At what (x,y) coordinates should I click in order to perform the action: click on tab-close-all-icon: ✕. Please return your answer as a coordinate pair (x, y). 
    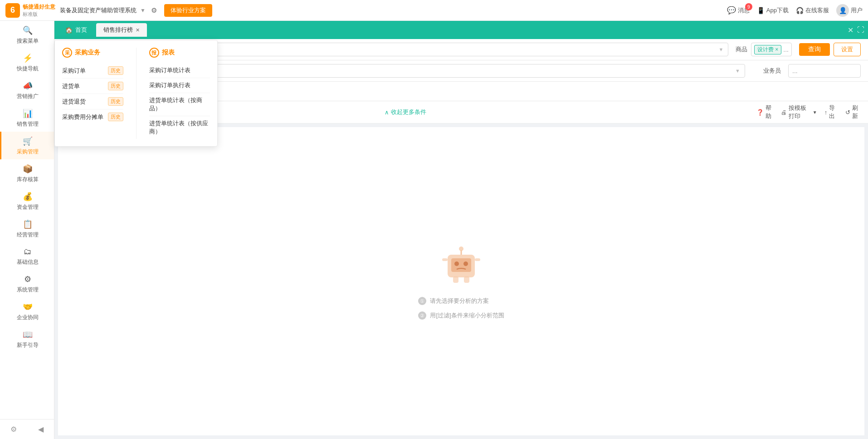
    Looking at the image, I should click on (851, 30).